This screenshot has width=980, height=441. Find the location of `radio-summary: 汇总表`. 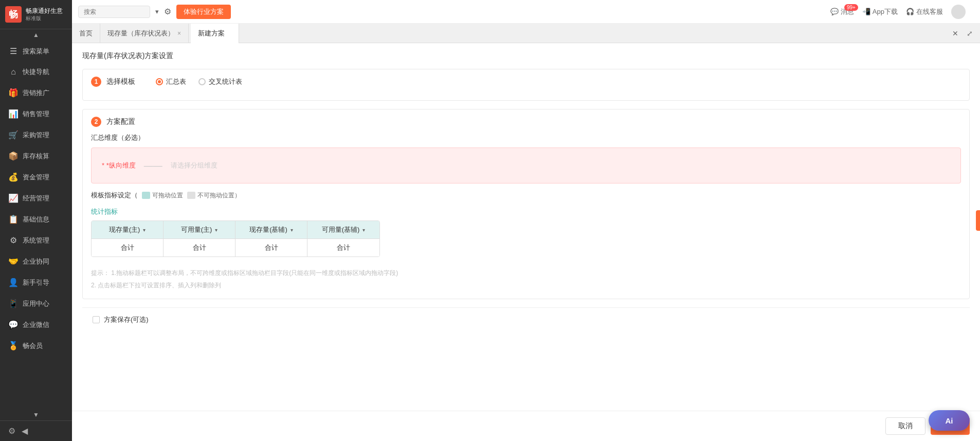

radio-summary: 汇总表 is located at coordinates (171, 82).